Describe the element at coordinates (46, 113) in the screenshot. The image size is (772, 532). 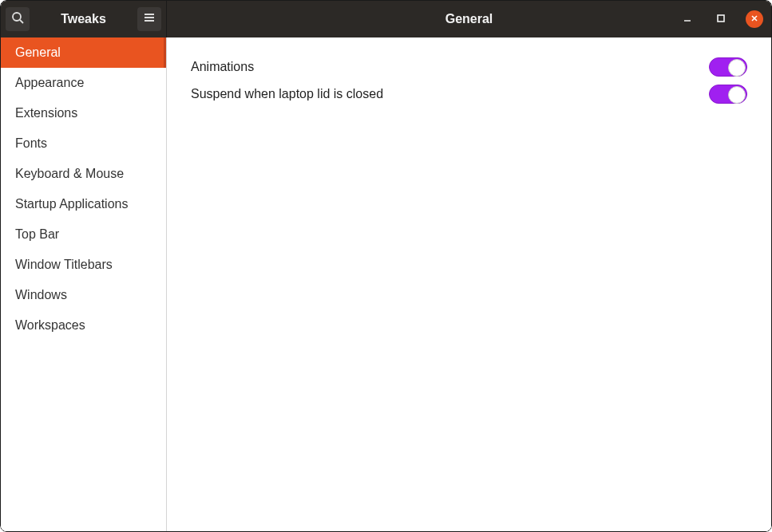
I see `sidebar-item-label: Extensions` at that location.